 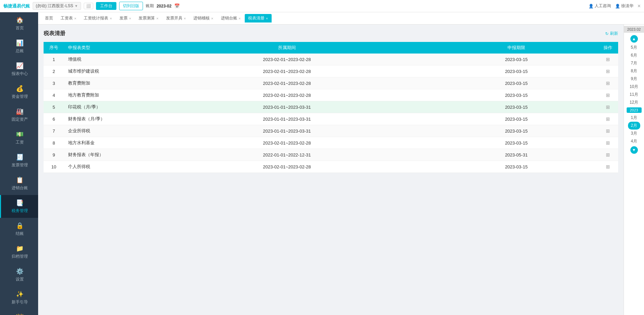 I want to click on tab-close-purchase-check: ×, so click(x=212, y=18).